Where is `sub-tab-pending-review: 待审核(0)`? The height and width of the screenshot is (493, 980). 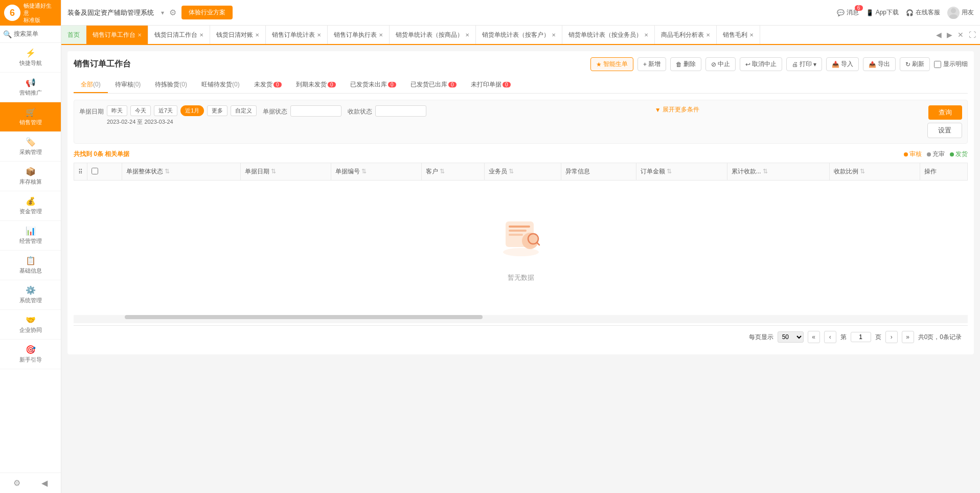 sub-tab-pending-review: 待审核(0) is located at coordinates (128, 85).